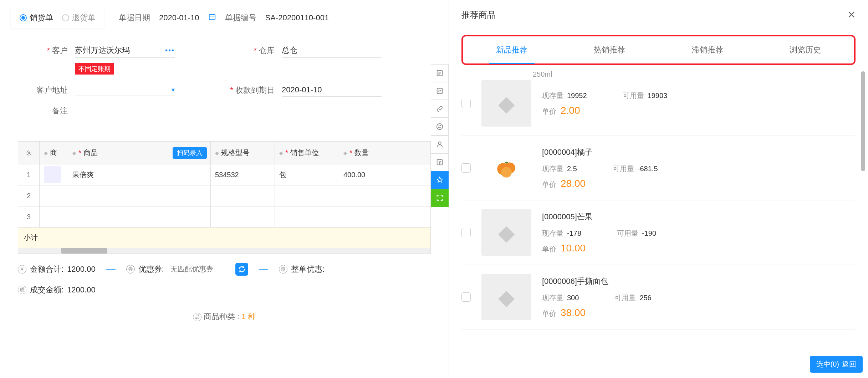 This screenshot has height=378, width=868. Describe the element at coordinates (362, 153) in the screenshot. I see `col-label: 数量` at that location.